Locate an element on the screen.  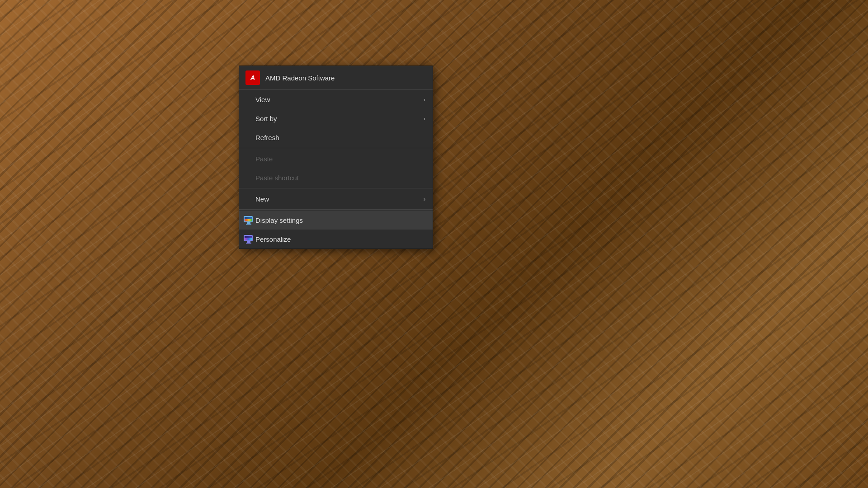
personalize-icon is located at coordinates (249, 239).